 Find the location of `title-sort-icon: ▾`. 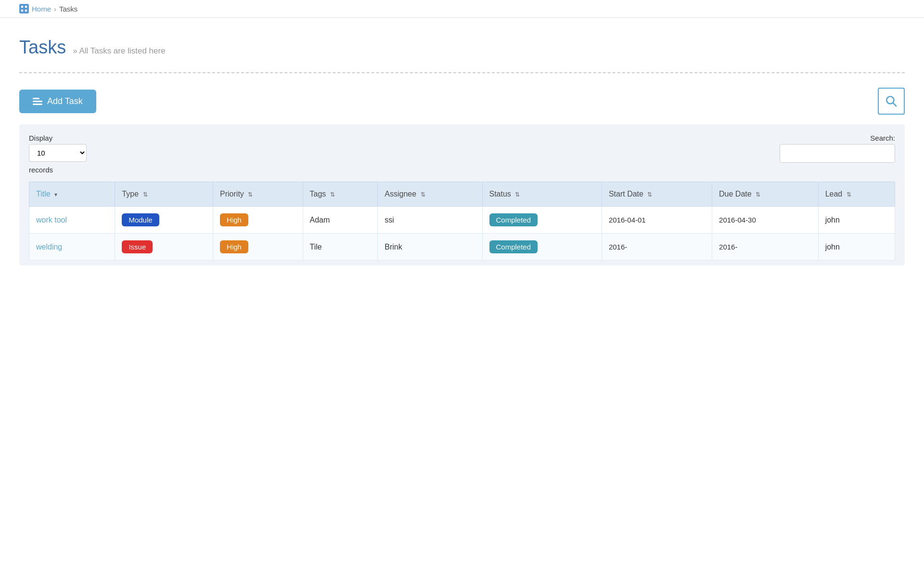

title-sort-icon: ▾ is located at coordinates (56, 195).